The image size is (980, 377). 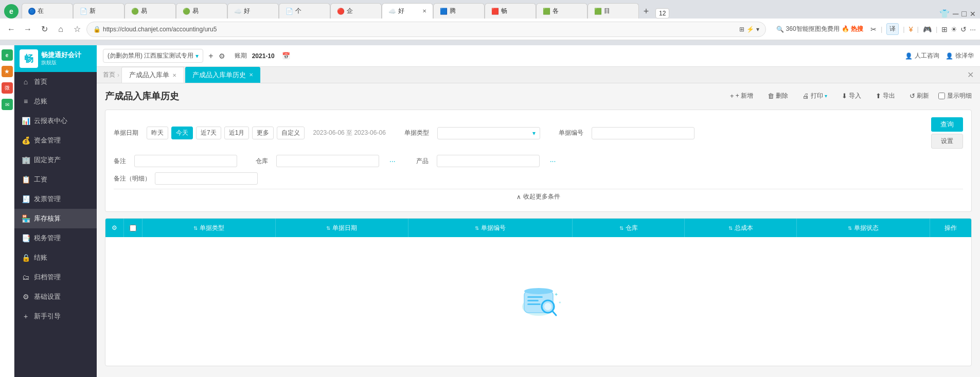 What do you see at coordinates (56, 179) in the screenshot?
I see `sidebar-item-salary: 📋 工资` at bounding box center [56, 179].